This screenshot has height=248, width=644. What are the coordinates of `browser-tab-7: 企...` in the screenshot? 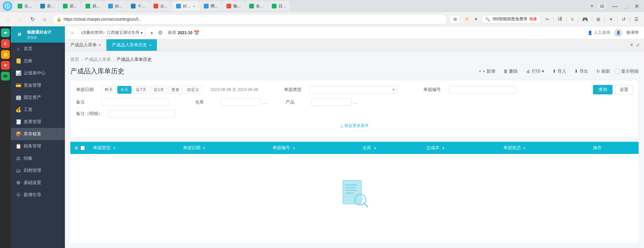 It's located at (161, 6).